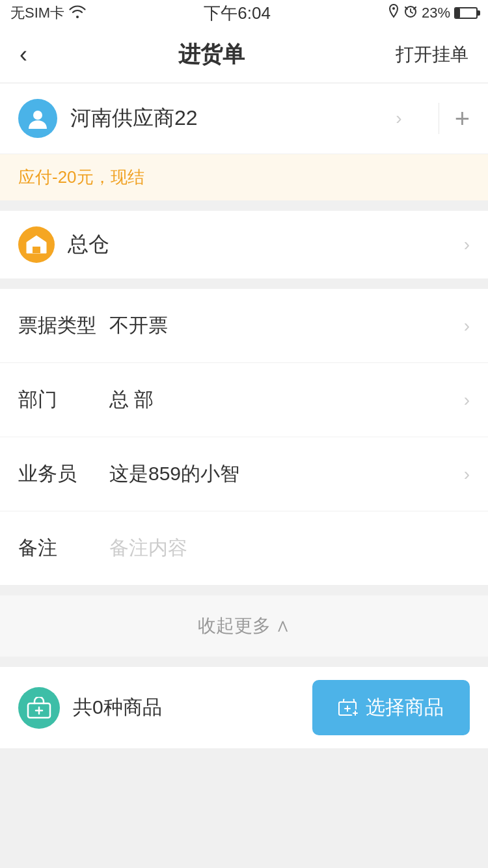 This screenshot has height=868, width=488. Describe the element at coordinates (39, 708) in the screenshot. I see `product-icon` at that location.